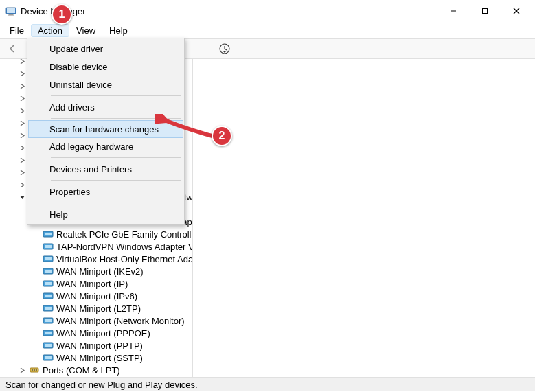 The image size is (535, 392). Describe the element at coordinates (268, 384) in the screenshot. I see `statusbar: Scan for changed or new Plug and Play de…` at that location.